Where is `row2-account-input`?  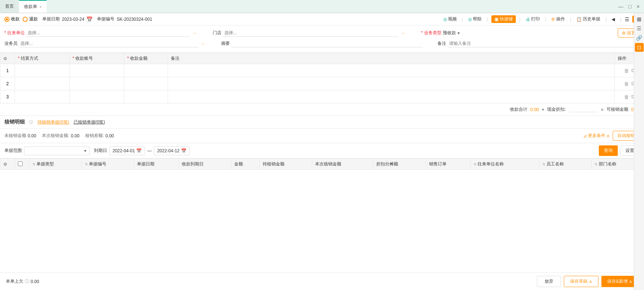 row2-account-input is located at coordinates (97, 84).